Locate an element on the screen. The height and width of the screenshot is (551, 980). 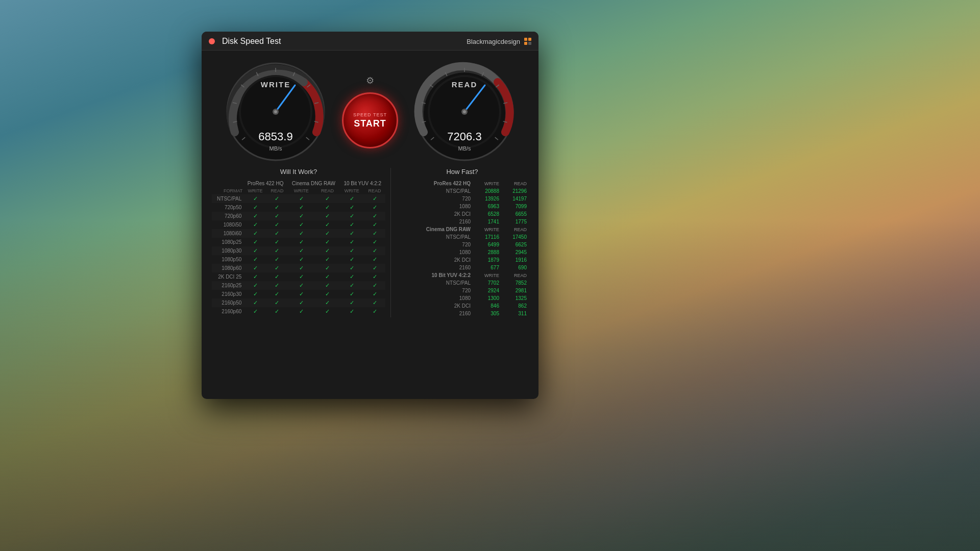
write-gauge: WRITE 6853.9 MB/s is located at coordinates (276, 112).